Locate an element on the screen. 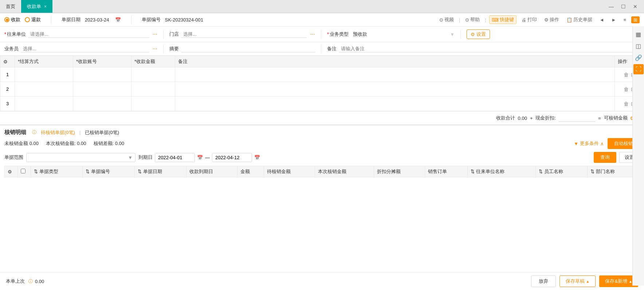 This screenshot has height=290, width=644. history-icon: 📋 is located at coordinates (569, 20).